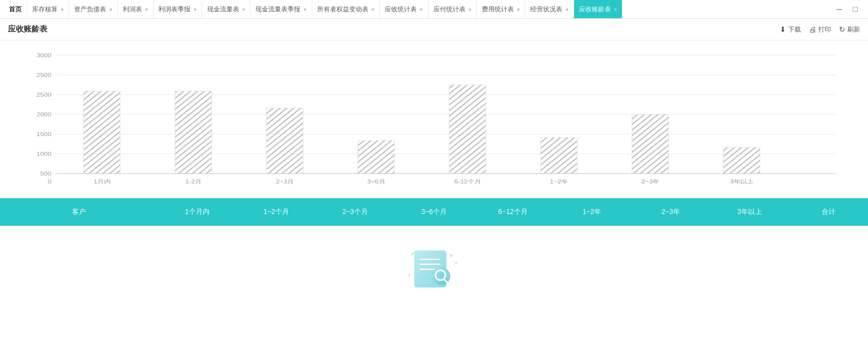 This screenshot has height=355, width=868. Describe the element at coordinates (501, 9) in the screenshot. I see `tab-expense-stats: 费用统计表 ×` at that location.